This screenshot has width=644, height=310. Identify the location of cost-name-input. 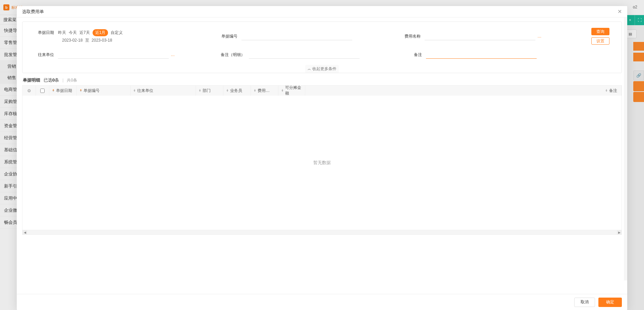
(480, 36).